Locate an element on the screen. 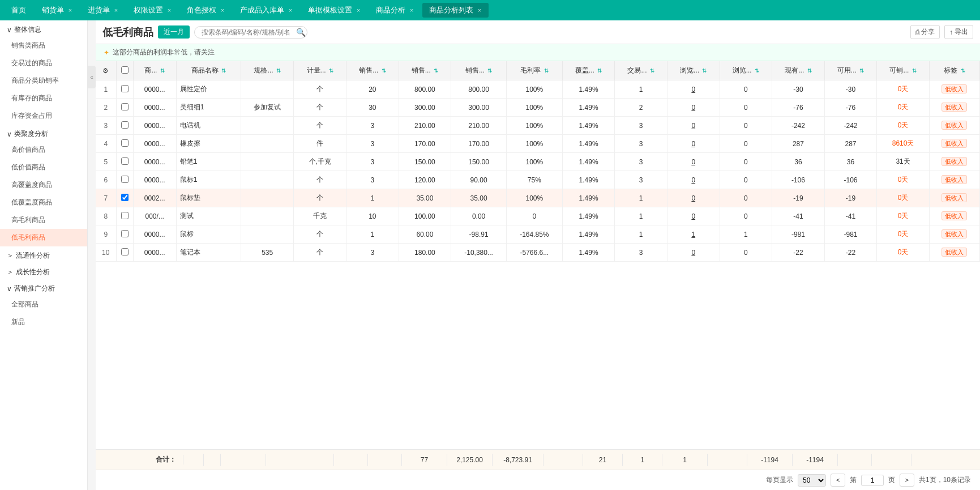 This screenshot has width=980, height=490. select-all-checkbox is located at coordinates (125, 70).